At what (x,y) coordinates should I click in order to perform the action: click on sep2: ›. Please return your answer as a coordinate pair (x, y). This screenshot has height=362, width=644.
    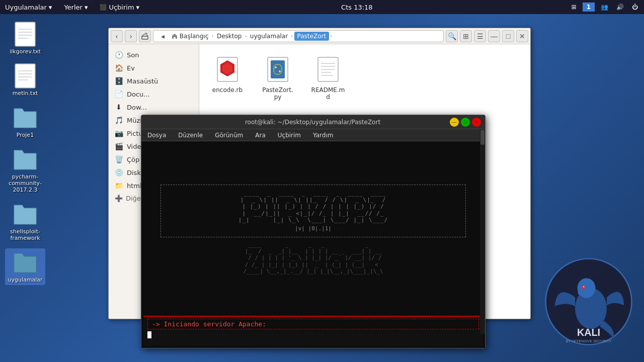
    Looking at the image, I should click on (246, 36).